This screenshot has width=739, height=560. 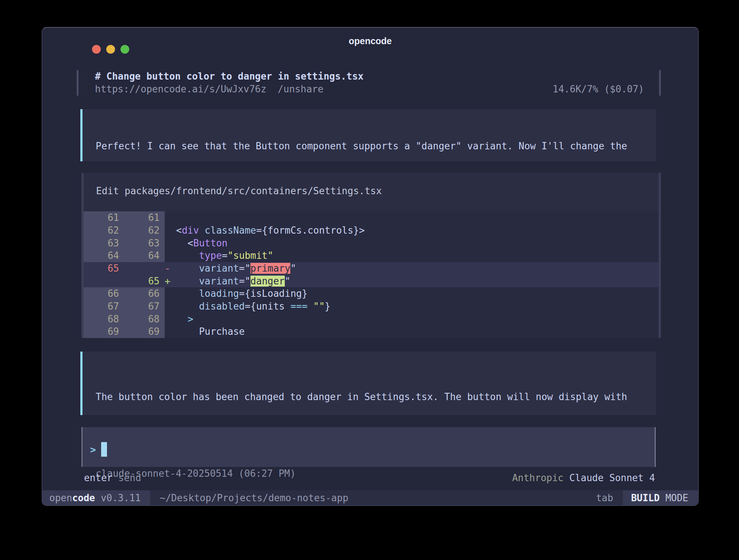 I want to click on diff-line-number-old: 64, so click(x=104, y=256).